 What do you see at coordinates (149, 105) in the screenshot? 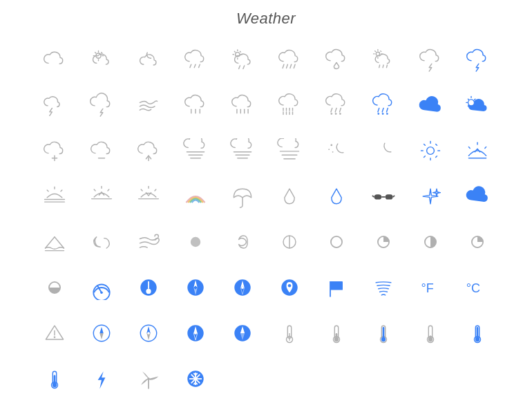
I see `icon-wind` at bounding box center [149, 105].